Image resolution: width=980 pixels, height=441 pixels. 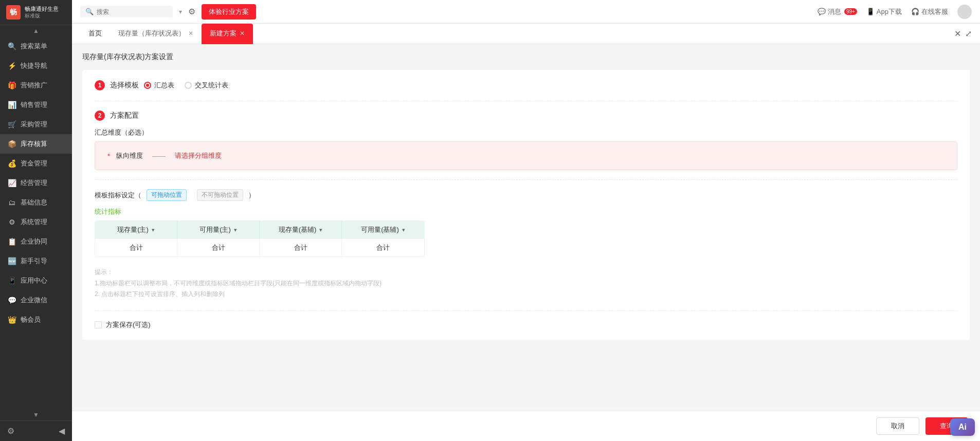 I want to click on sidebar-item-purchase: 🛒 采购管理, so click(x=36, y=124).